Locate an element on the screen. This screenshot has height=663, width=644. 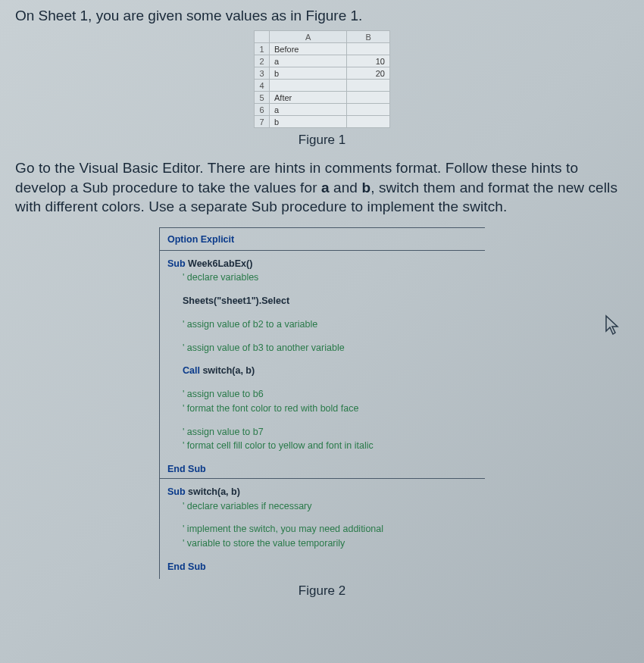
corner-cell is located at coordinates (262, 37).